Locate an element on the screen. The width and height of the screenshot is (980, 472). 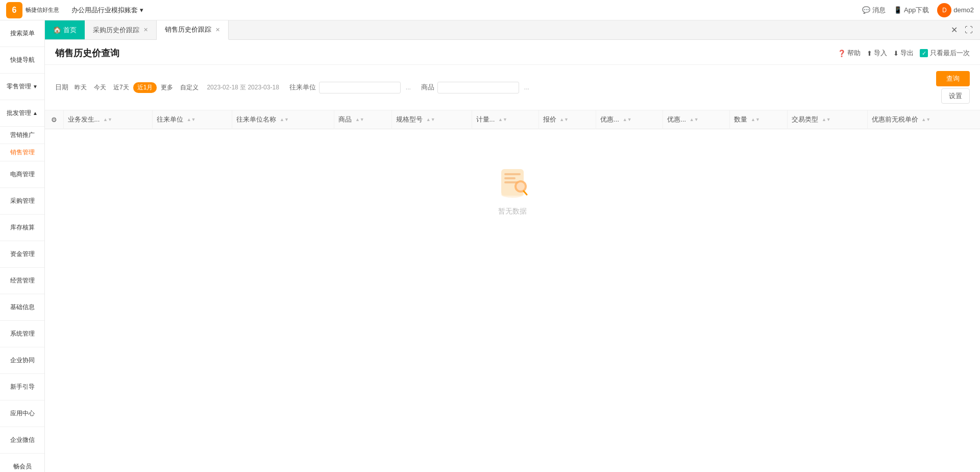
sidebar-item-system-mgmt: 系统管理 is located at coordinates (22, 334).